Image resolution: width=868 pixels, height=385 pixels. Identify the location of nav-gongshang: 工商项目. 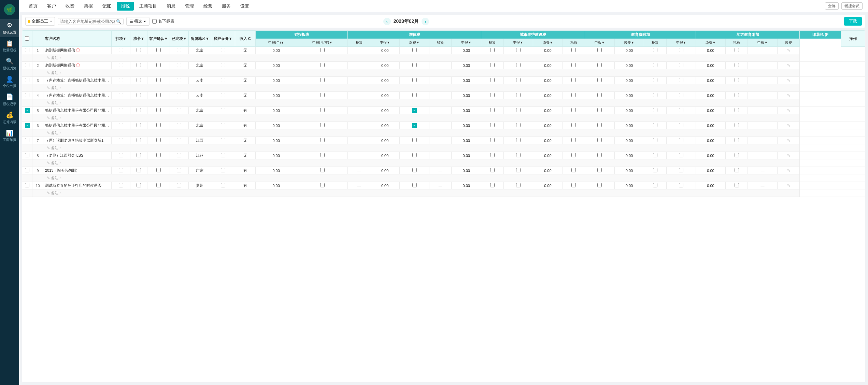
(148, 6).